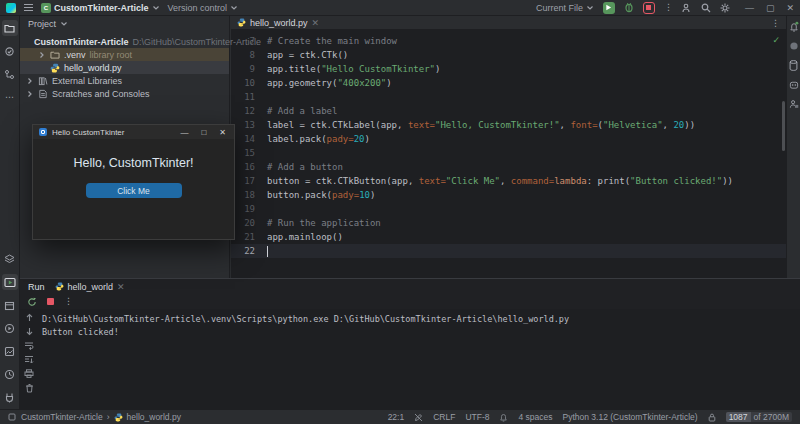  Describe the element at coordinates (32, 302) in the screenshot. I see `rerun-icon` at that location.